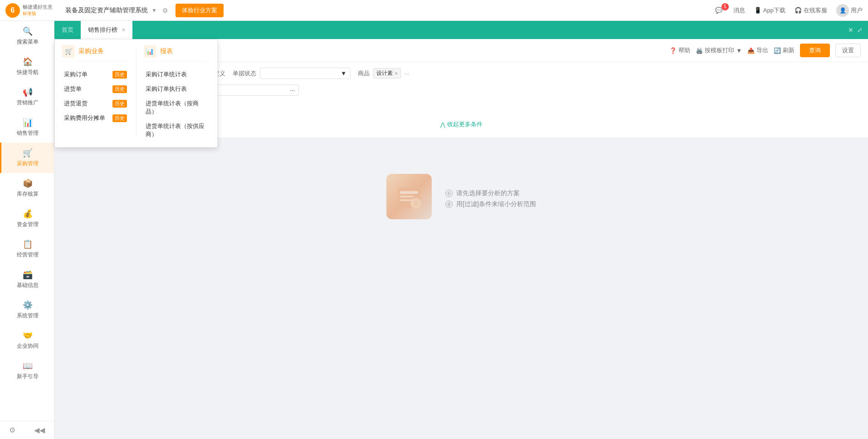  I want to click on menu-item-goods-return: 进货退货 历史, so click(95, 104).